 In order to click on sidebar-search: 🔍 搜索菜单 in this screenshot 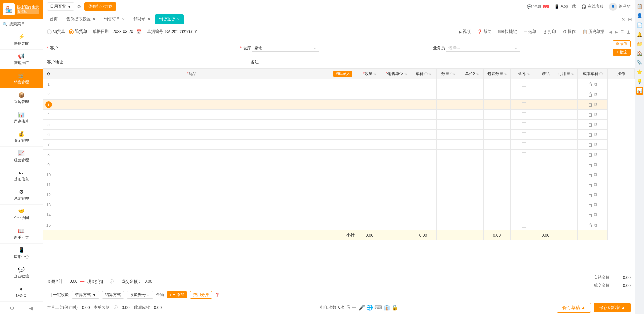, I will do `click(21, 24)`.